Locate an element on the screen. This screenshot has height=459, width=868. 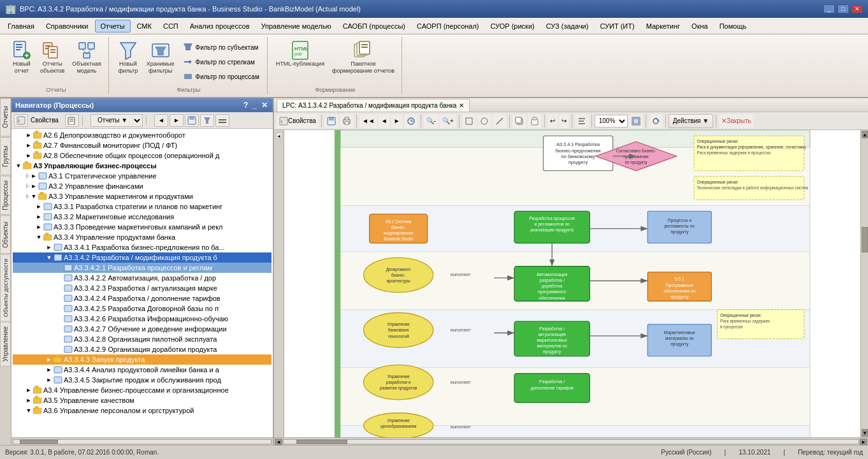
diag-print-button is located at coordinates (347, 121).